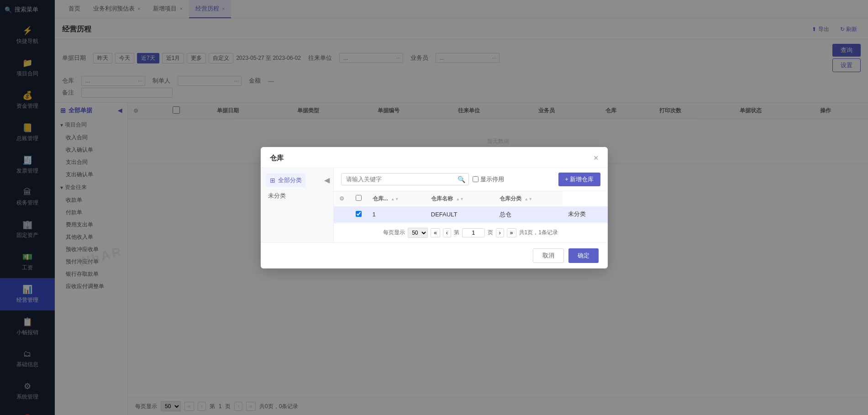 This screenshot has height=415, width=868. Describe the element at coordinates (471, 215) in the screenshot. I see `table-row: 1 DEFAULT 总仓 未分类` at that location.